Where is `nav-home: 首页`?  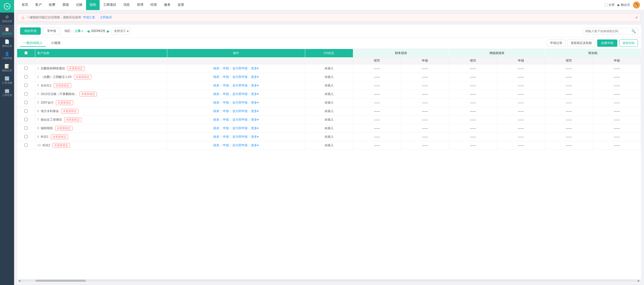
nav-home: 首页 is located at coordinates (25, 5).